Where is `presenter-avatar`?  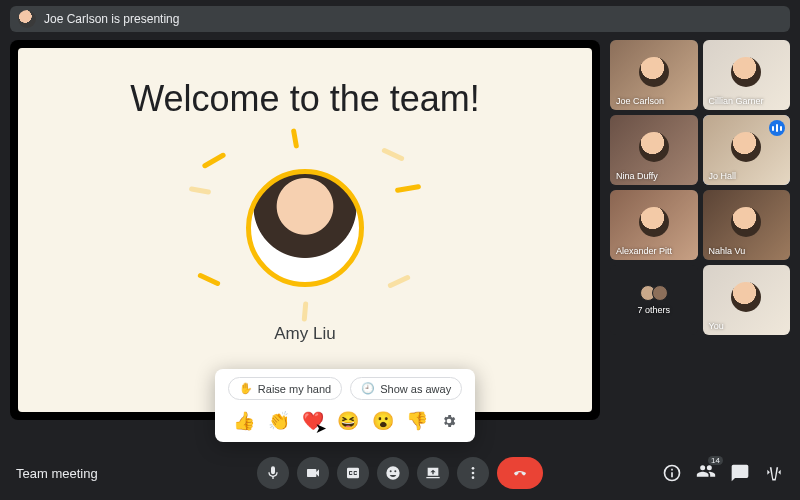 presenter-avatar is located at coordinates (27, 19).